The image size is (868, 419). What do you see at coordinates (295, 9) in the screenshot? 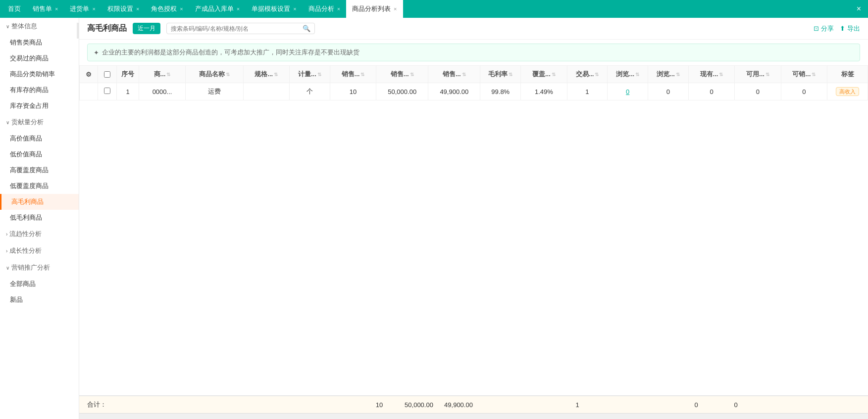
I see `close-template-settings: ×` at bounding box center [295, 9].